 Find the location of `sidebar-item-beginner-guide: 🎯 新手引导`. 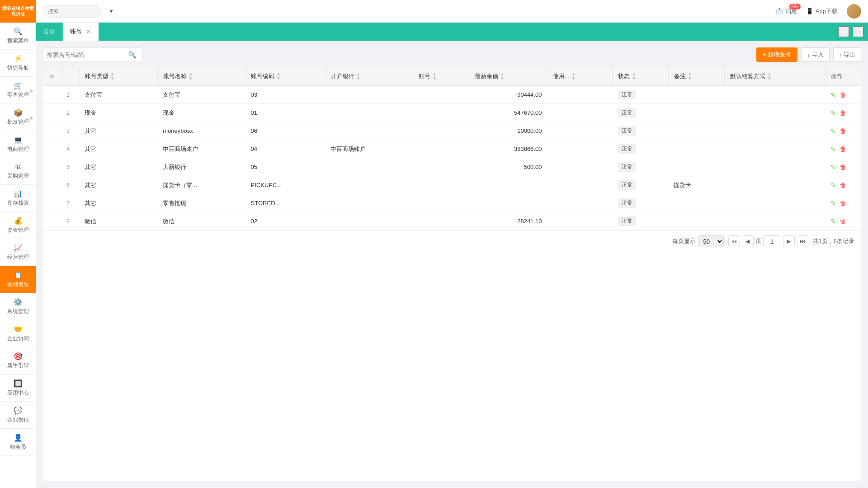

sidebar-item-beginner-guide: 🎯 新手引导 is located at coordinates (18, 361).